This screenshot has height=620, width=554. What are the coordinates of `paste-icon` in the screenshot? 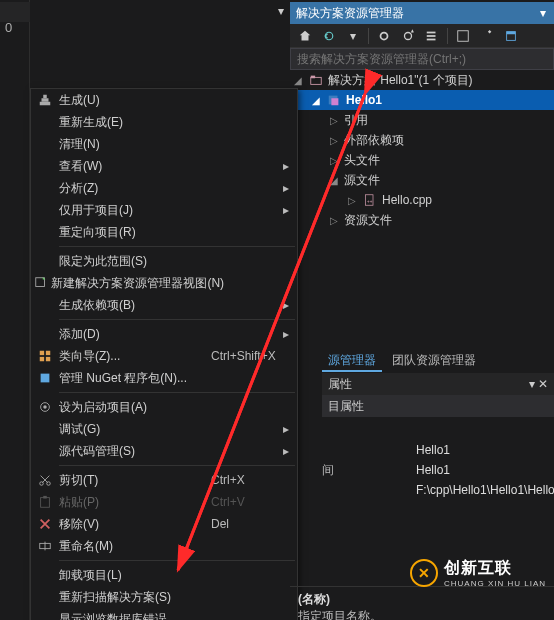 It's located at (45, 502).